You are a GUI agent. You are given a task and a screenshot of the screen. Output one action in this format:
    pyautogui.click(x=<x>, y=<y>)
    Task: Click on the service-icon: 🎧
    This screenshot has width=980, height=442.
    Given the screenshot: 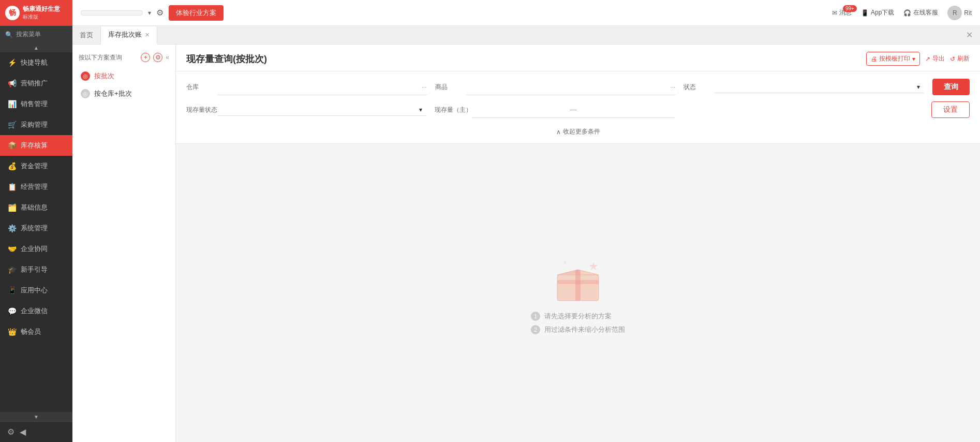 What is the action you would take?
    pyautogui.click(x=908, y=13)
    